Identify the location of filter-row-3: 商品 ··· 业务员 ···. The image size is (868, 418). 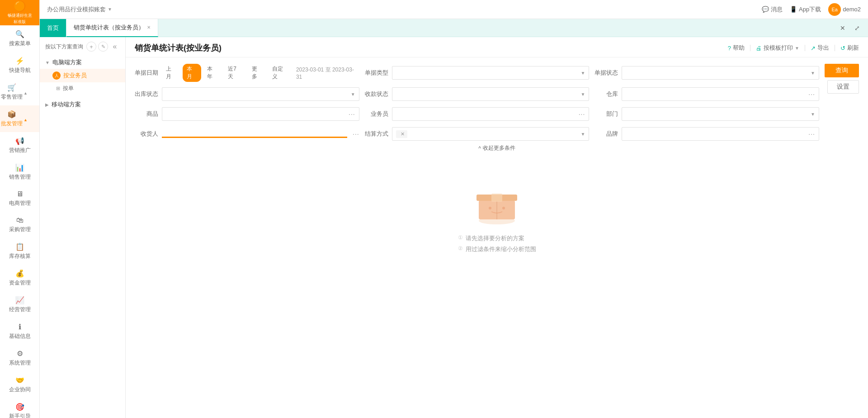
(477, 114).